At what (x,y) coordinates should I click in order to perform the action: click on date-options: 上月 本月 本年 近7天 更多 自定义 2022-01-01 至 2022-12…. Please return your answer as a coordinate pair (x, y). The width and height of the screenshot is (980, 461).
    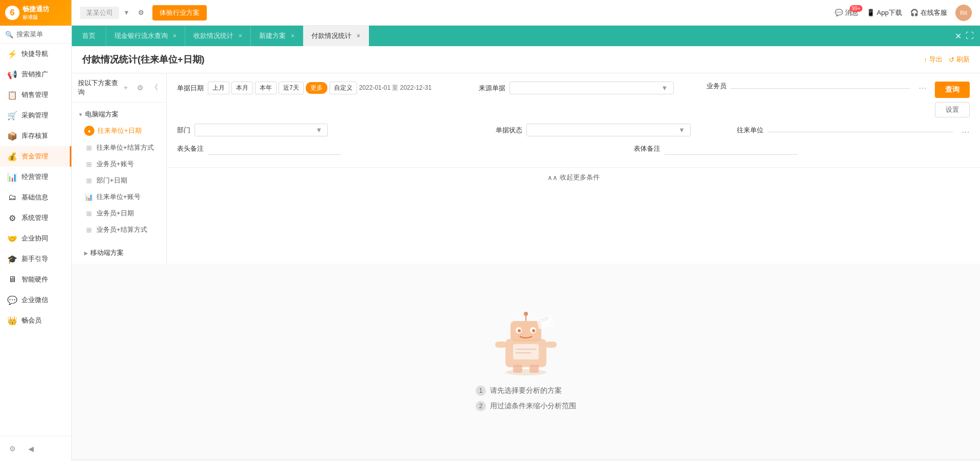
    Looking at the image, I should click on (320, 88).